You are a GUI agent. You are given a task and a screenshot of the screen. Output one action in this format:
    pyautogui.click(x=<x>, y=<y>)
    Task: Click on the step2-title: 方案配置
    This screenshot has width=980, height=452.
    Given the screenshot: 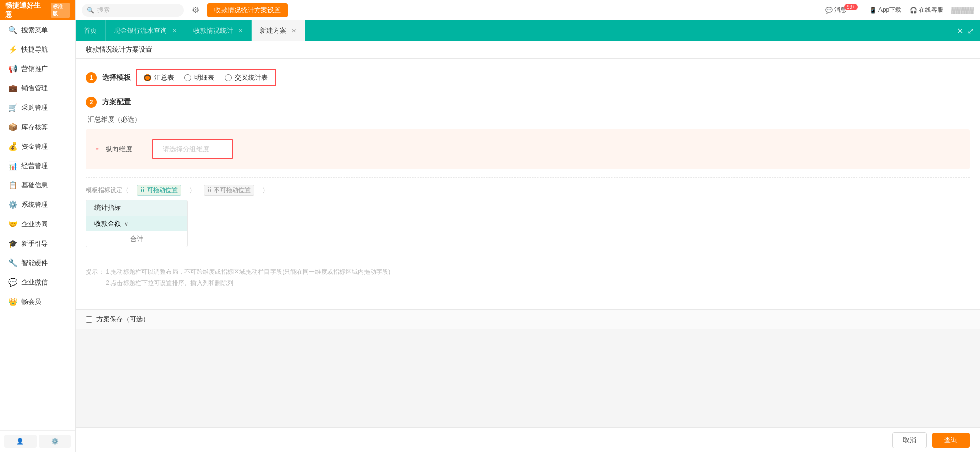 What is the action you would take?
    pyautogui.click(x=116, y=102)
    